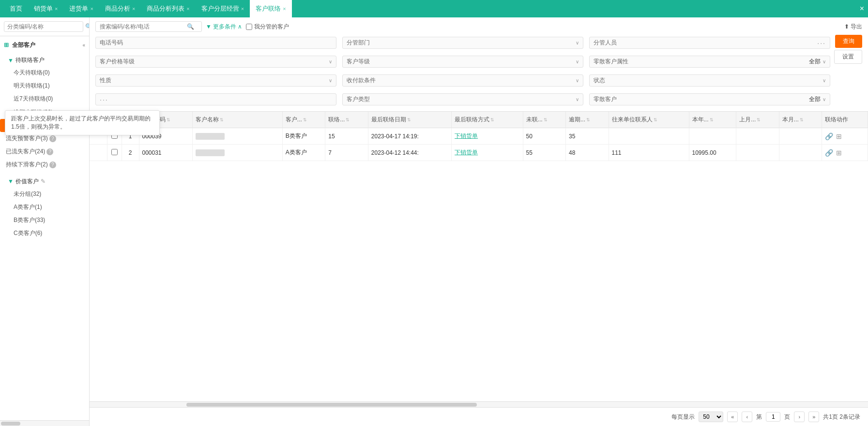 The height and width of the screenshot is (426, 868). I want to click on horizontal-scrollbar, so click(479, 404).